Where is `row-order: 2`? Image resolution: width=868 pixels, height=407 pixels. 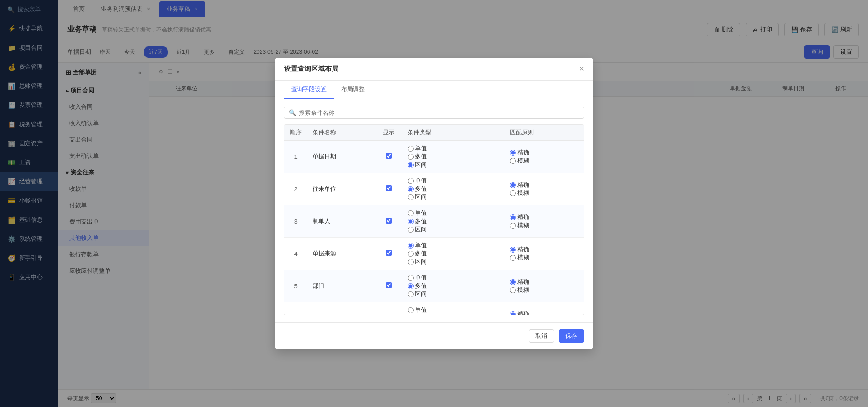
row-order: 2 is located at coordinates (296, 189).